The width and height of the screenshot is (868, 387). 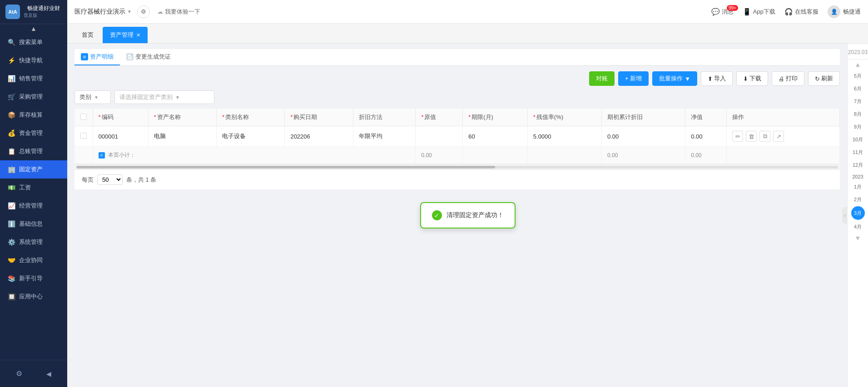 What do you see at coordinates (858, 127) in the screenshot?
I see `month-item-9: 9月` at bounding box center [858, 127].